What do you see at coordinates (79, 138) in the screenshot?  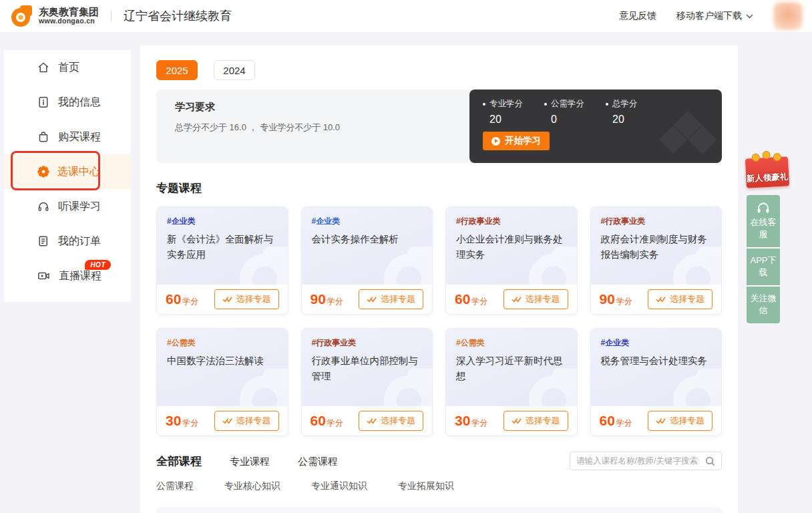 I see `sidebar-item-label: 购买课程` at bounding box center [79, 138].